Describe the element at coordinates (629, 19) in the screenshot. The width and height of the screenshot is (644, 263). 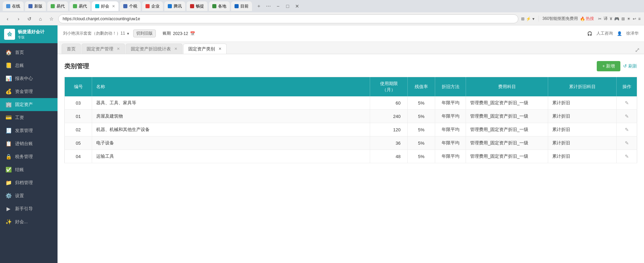
I see `brightness-icon: ☀` at that location.